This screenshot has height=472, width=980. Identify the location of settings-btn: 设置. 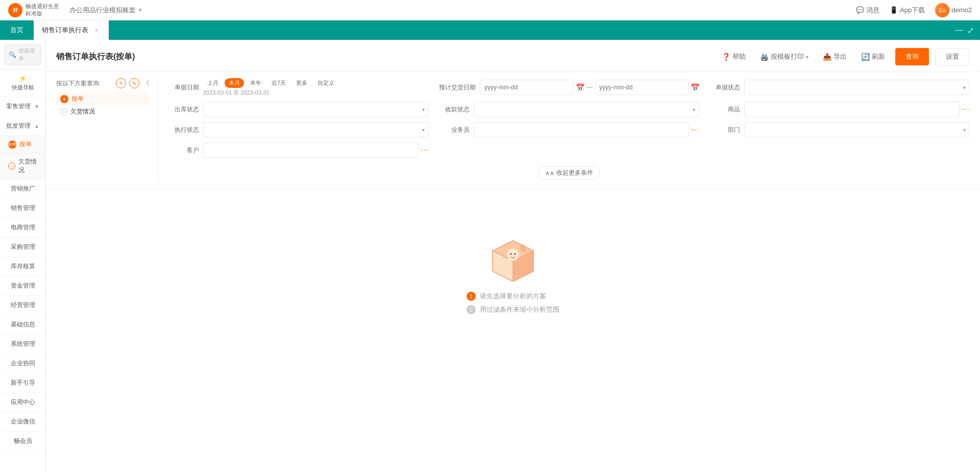
(952, 57).